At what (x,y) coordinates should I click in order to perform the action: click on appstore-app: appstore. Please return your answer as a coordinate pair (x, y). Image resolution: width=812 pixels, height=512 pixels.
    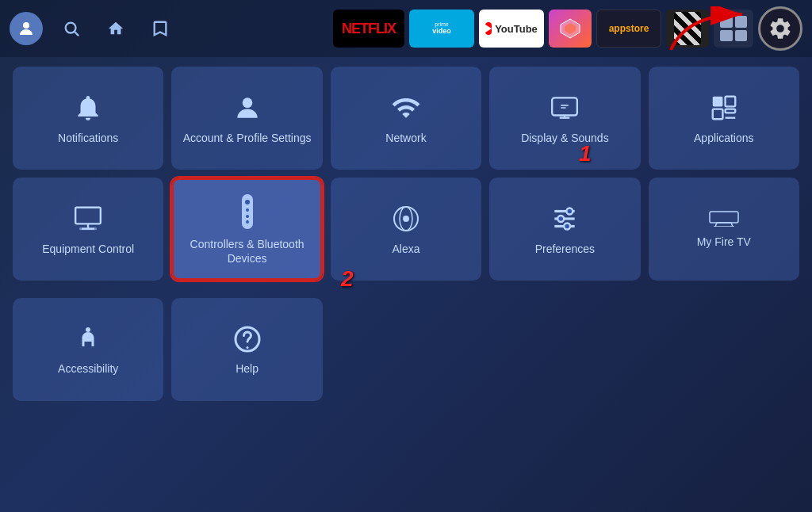
    Looking at the image, I should click on (629, 29).